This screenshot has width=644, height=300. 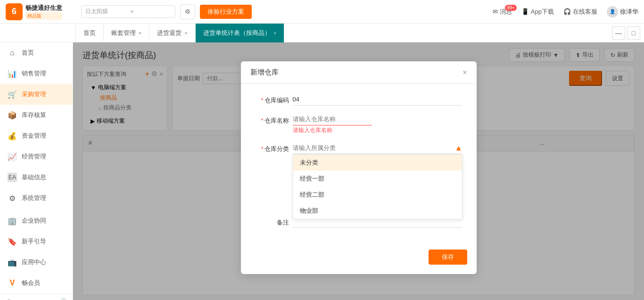 What do you see at coordinates (128, 11) in the screenshot?
I see `search-bar: 日太阳膜 ▼` at bounding box center [128, 11].